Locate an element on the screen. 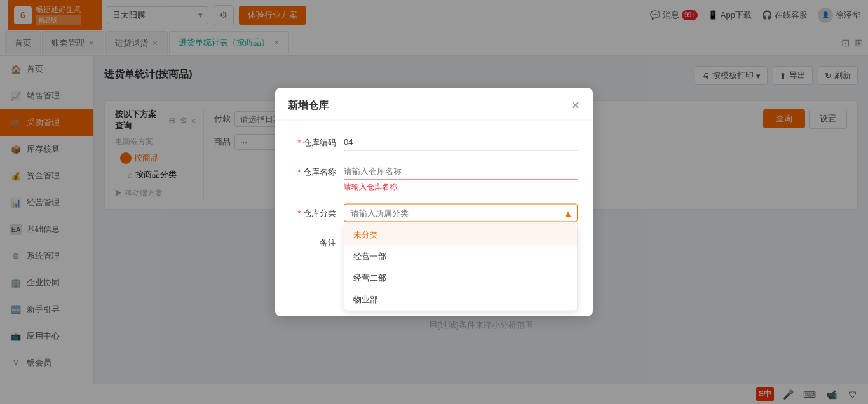 This screenshot has width=868, height=404. form-row-category: 仓库分类 ▲ 未分类 经营一部 经营二部 物业部 is located at coordinates (434, 213).